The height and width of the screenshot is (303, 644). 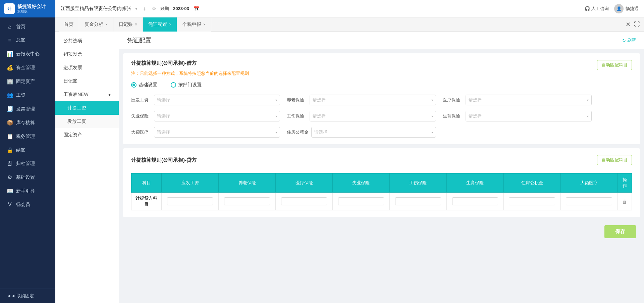 I want to click on col-header-大额医疗: 大额医疗, so click(x=589, y=183).